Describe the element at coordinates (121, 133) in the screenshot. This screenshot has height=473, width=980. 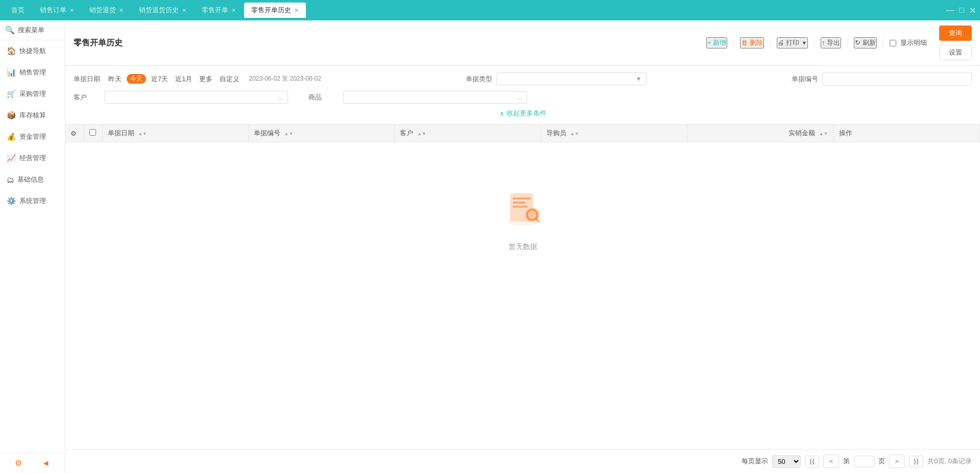
I see `date-col-label: 单据日期` at that location.